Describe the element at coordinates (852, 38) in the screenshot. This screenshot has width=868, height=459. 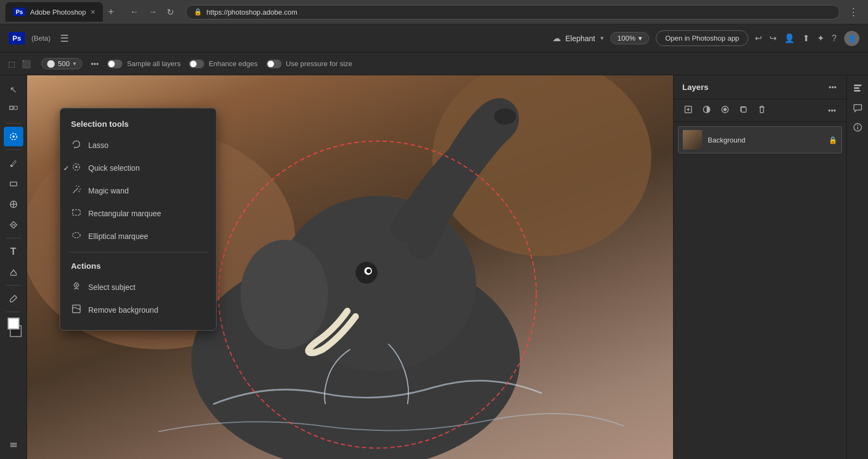
I see `user-avatar: 👤` at that location.